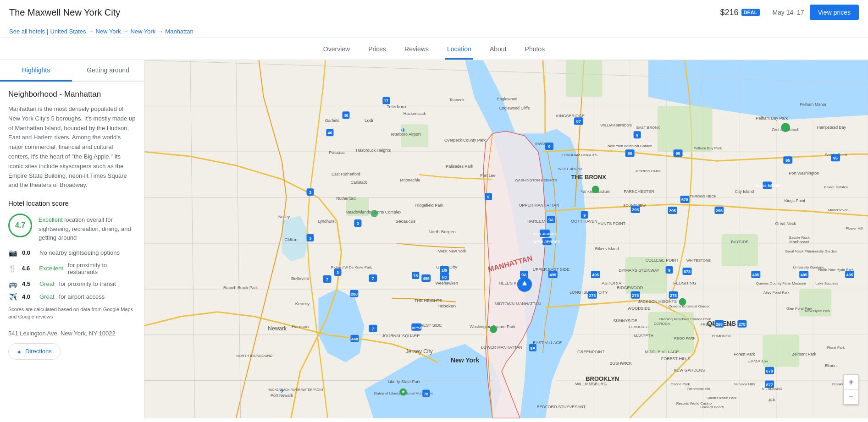  What do you see at coordinates (434, 49) in the screenshot?
I see `nav-tabs: Overview Prices Reviews Location About P…` at bounding box center [434, 49].